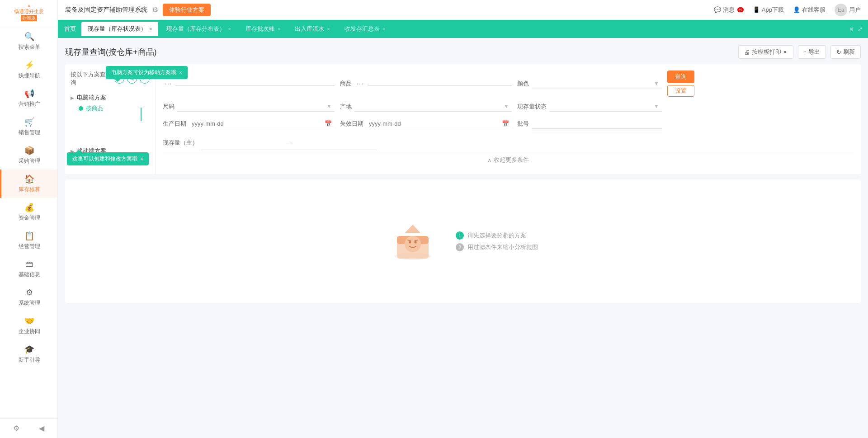 This screenshot has height=438, width=868. Describe the element at coordinates (413, 241) in the screenshot. I see `empty-illustration-wrap` at that location.